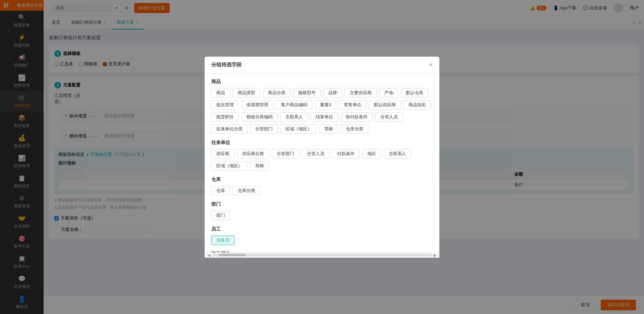 Image resolution: width=644 pixels, height=314 pixels. I want to click on field-tags-2: 仓库仓库分类, so click(322, 191).